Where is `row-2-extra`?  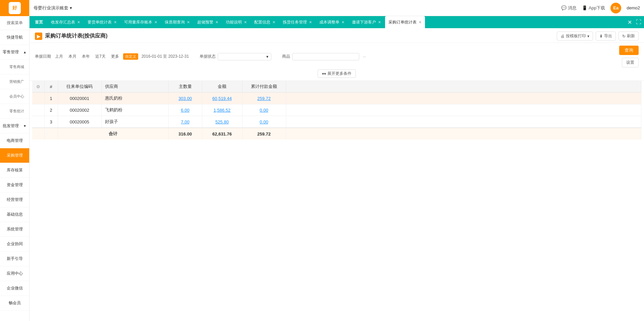 row-2-extra is located at coordinates (464, 110).